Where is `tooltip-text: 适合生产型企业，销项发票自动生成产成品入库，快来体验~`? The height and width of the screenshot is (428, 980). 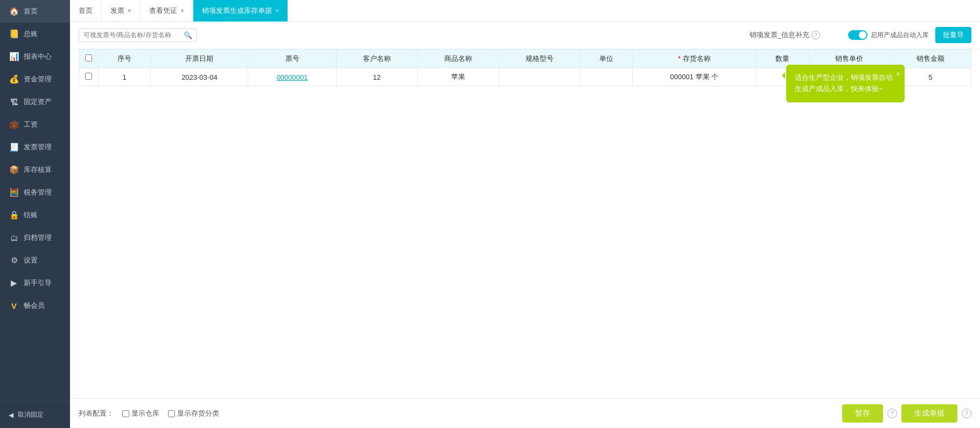
tooltip-text: 适合生产型企业，销项发票自动生成产成品入库，快来体验~ is located at coordinates (844, 83).